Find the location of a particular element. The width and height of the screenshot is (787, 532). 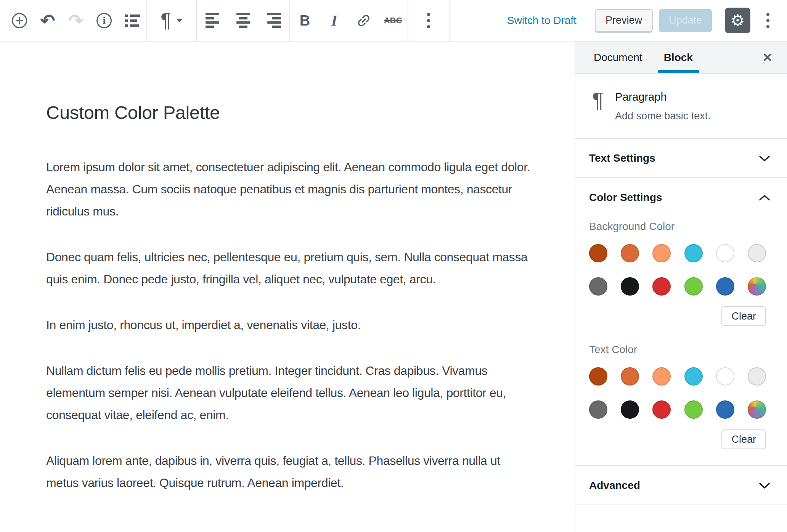

panel-title: Text Settings is located at coordinates (622, 158).